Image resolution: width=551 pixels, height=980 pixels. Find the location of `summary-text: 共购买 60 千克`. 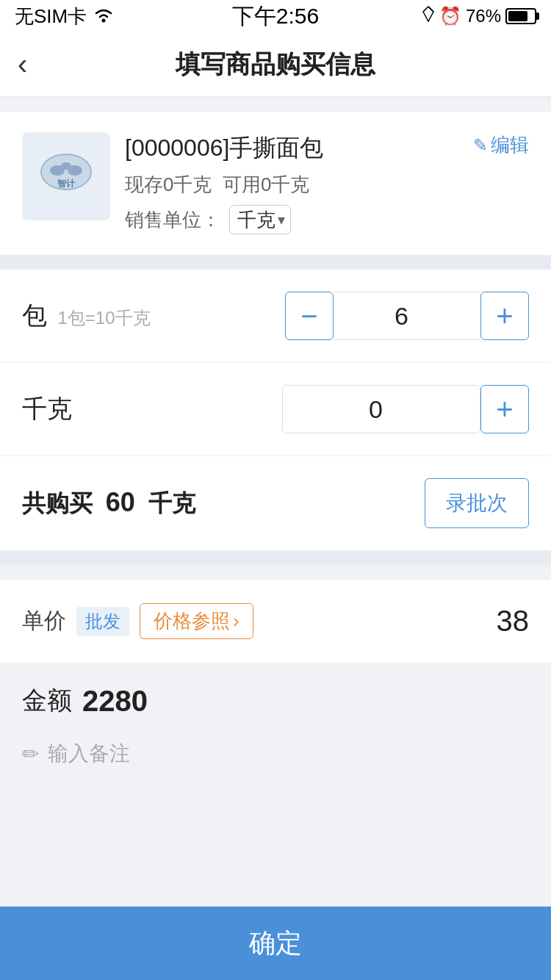

summary-text: 共购买 60 千克 is located at coordinates (109, 504).